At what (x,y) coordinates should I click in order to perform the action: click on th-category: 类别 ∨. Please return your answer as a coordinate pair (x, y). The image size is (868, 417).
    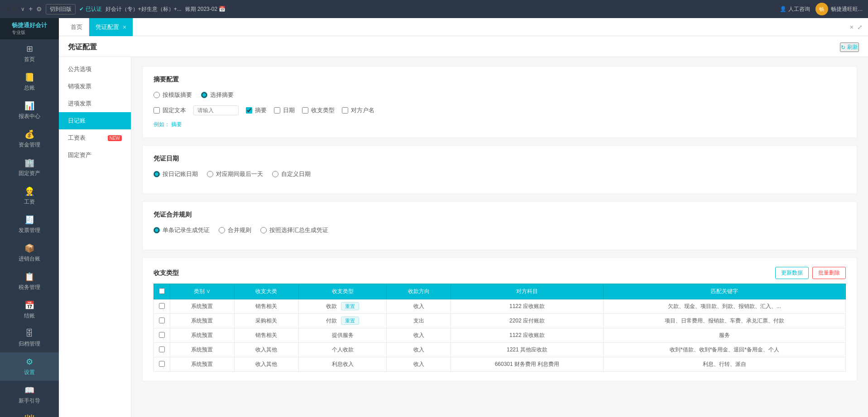
    Looking at the image, I should click on (202, 292).